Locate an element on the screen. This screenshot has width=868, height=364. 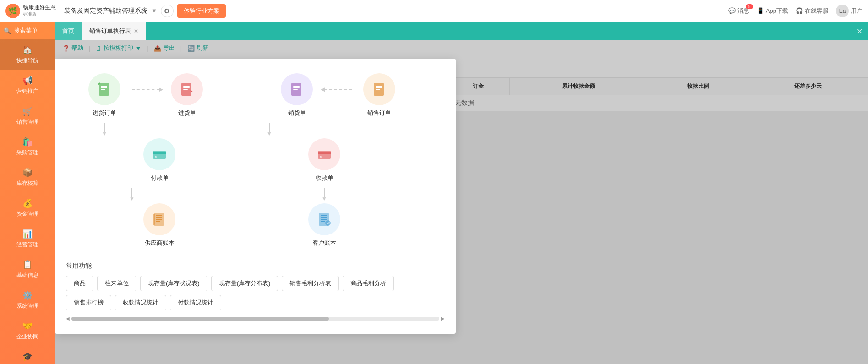
logo-icon: 🌿 is located at coordinates (13, 11).